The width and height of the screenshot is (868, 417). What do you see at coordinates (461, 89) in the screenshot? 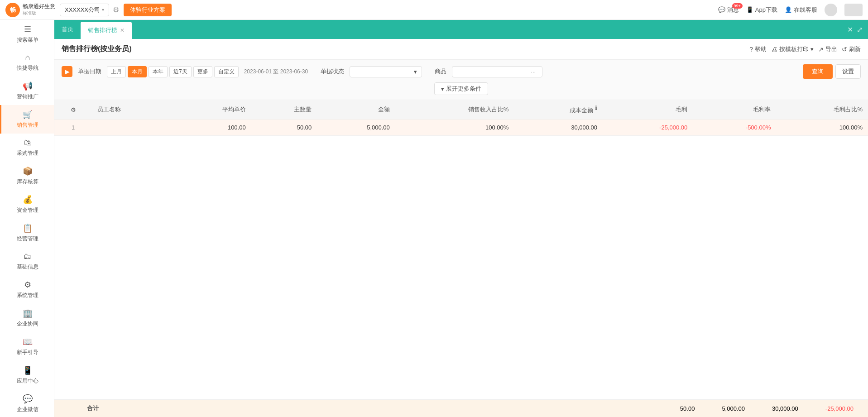
I see `expand-conditions-button: ▾ 展开更多条件` at bounding box center [461, 89].